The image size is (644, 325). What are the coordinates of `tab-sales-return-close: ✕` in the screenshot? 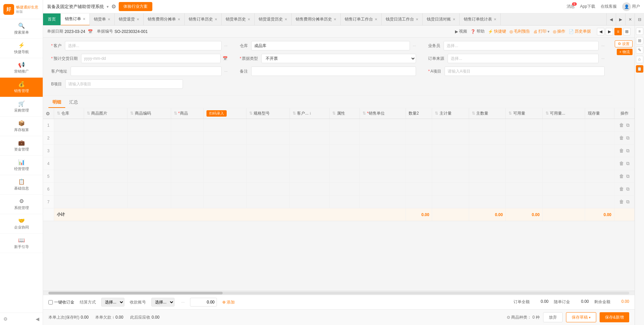 It's located at (138, 19).